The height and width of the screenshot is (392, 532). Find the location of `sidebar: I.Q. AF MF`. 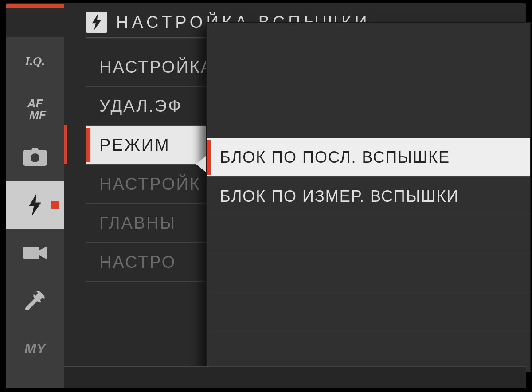

sidebar: I.Q. AF MF is located at coordinates (35, 213).